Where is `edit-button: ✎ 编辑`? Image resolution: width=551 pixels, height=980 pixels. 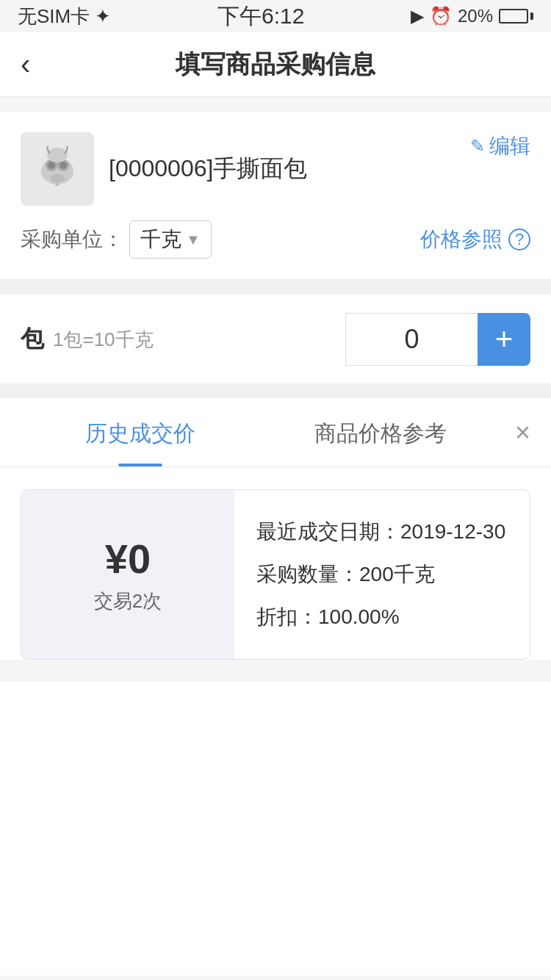 edit-button: ✎ 编辑 is located at coordinates (500, 146).